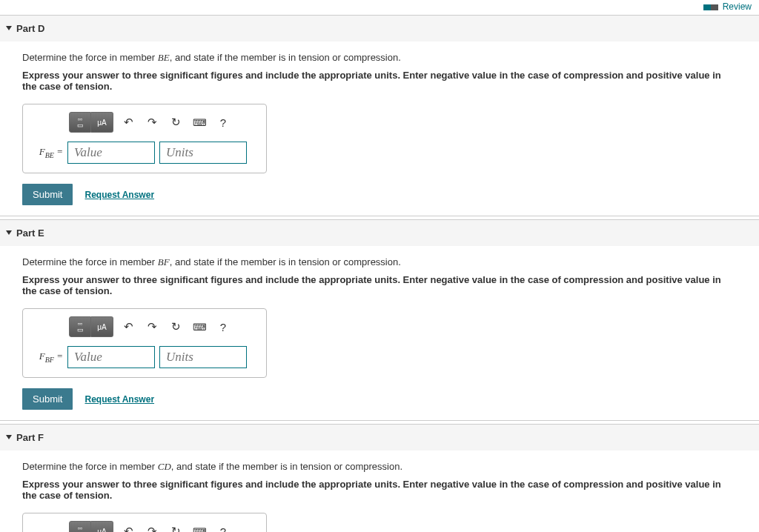 This screenshot has width=759, height=532. I want to click on part-f-header: Part F, so click(380, 437).